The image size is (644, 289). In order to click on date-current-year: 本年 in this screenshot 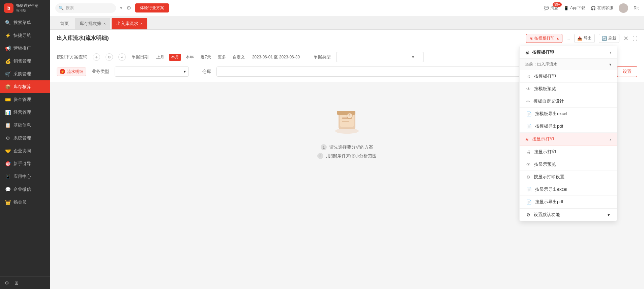, I will do `click(190, 57)`.